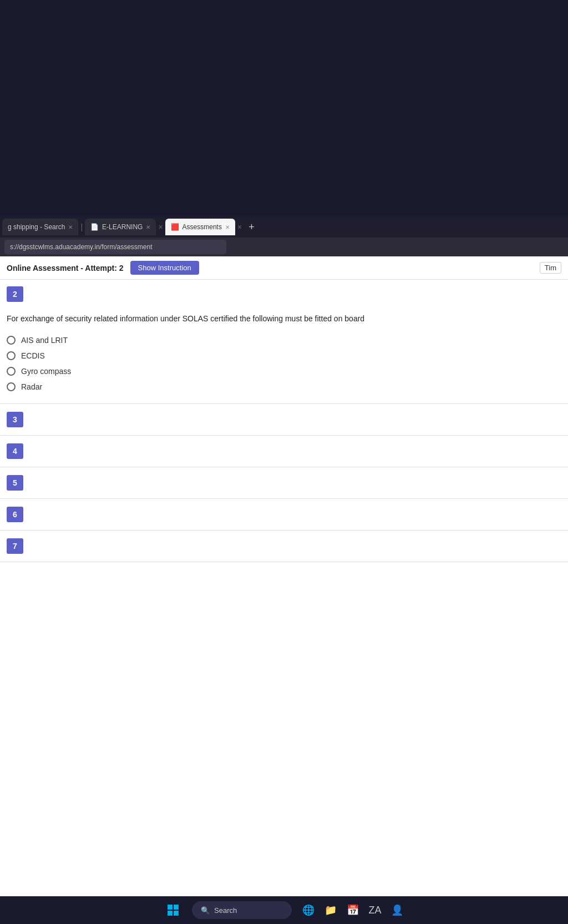 The width and height of the screenshot is (568, 924). I want to click on option-ecdis: ECDIS, so click(284, 356).